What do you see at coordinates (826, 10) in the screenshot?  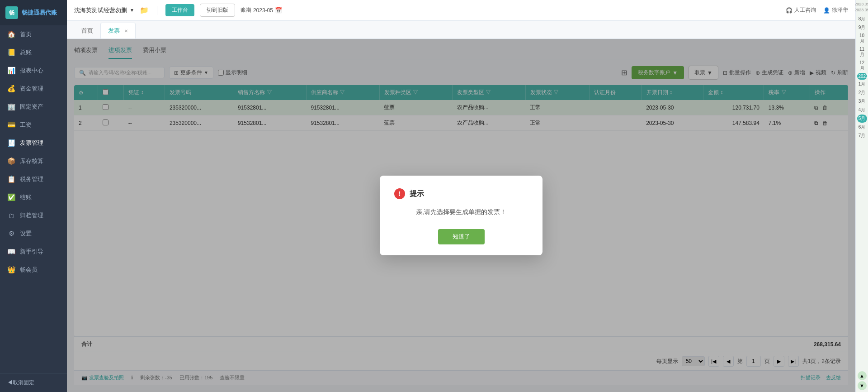 I see `user-icon: 👤` at bounding box center [826, 10].